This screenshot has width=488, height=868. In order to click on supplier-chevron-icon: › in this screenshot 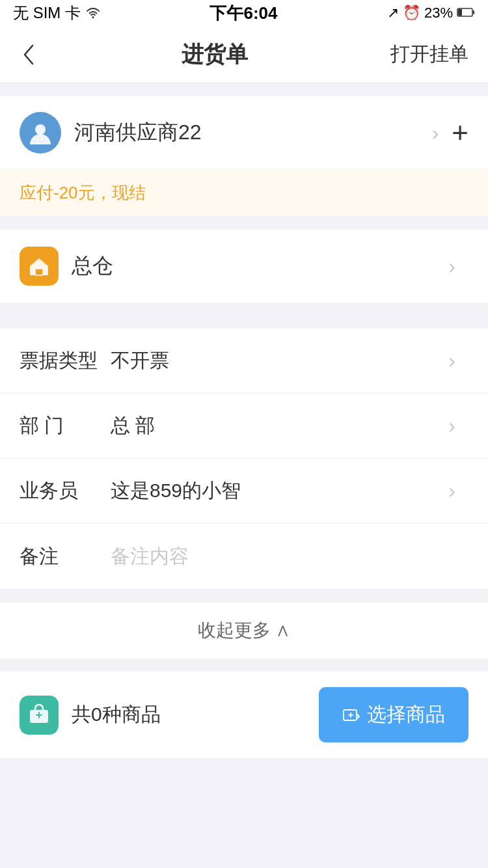, I will do `click(436, 133)`.